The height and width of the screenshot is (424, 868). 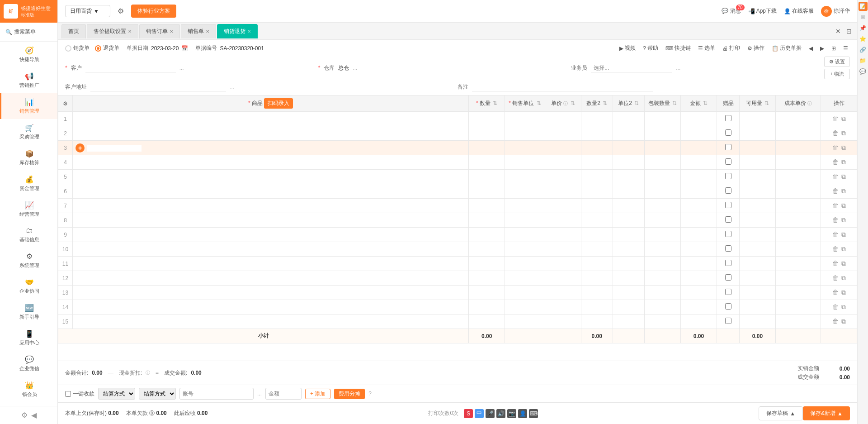 I want to click on restore-tab-button: ⊡, so click(x=849, y=31).